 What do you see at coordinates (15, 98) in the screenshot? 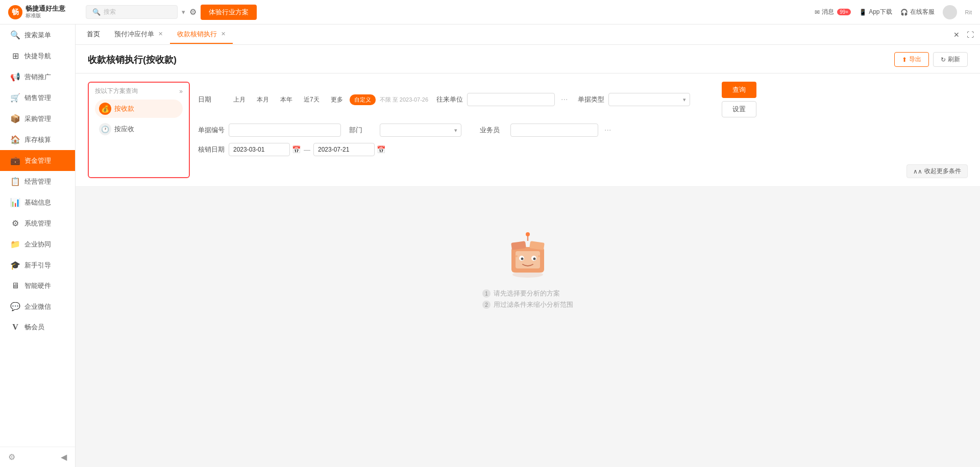
I see `sales-icon: 🛒` at bounding box center [15, 98].